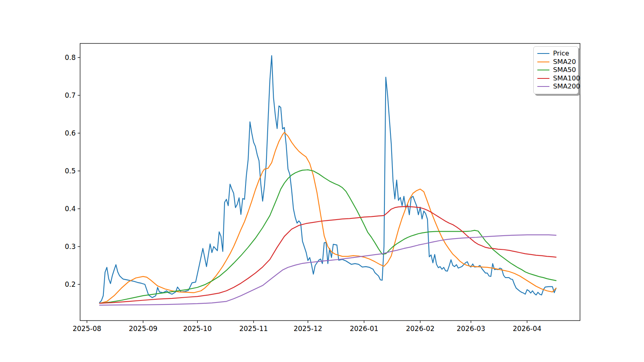 The height and width of the screenshot is (362, 644). Describe the element at coordinates (556, 62) in the screenshot. I see `legend-entry-sma20: SMA20` at that location.